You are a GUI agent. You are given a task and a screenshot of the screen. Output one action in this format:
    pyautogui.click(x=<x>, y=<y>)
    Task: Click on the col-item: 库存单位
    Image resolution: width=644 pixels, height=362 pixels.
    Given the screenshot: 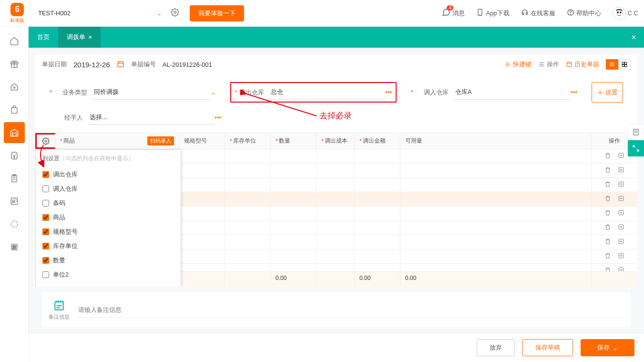 What is the action you would take?
    pyautogui.click(x=108, y=246)
    